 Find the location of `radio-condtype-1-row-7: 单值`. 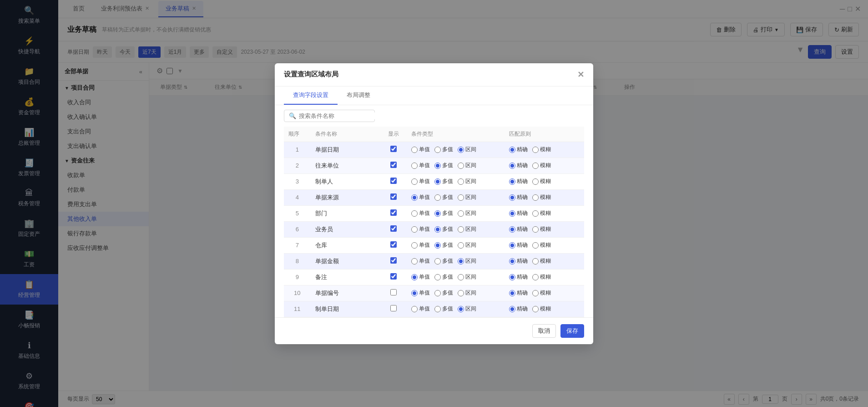

radio-condtype-1-row-7: 单值 is located at coordinates (420, 245).